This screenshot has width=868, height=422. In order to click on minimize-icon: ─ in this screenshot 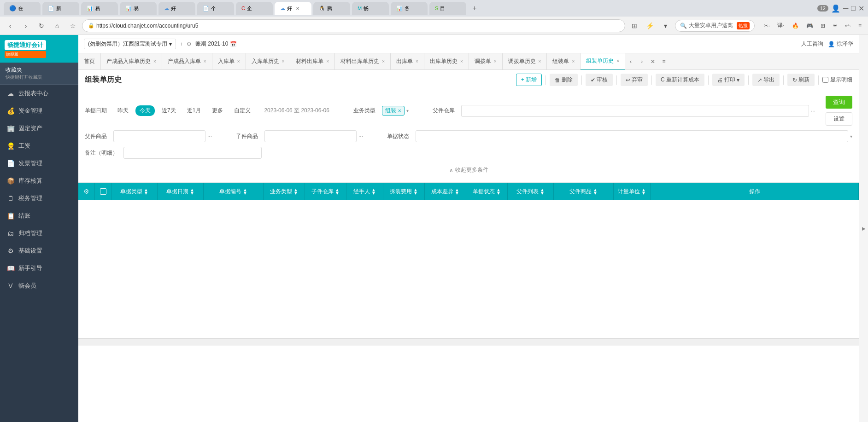, I will do `click(846, 8)`.